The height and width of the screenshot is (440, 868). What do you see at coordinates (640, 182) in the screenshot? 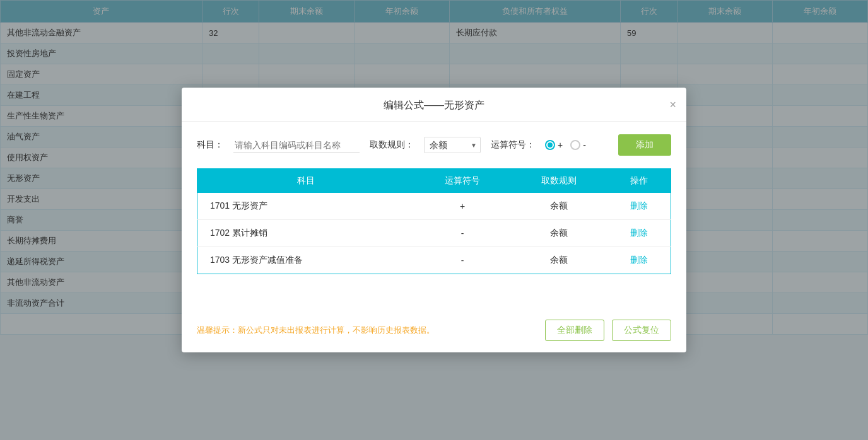
I see `table-header-action: 操作` at bounding box center [640, 182].